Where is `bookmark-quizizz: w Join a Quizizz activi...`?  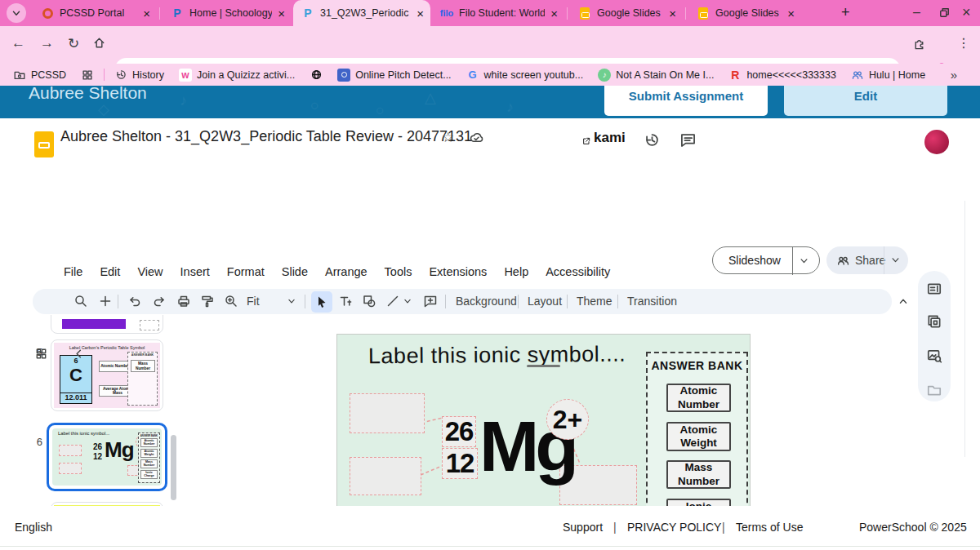
bookmark-quizizz: w Join a Quizizz activi... is located at coordinates (237, 75).